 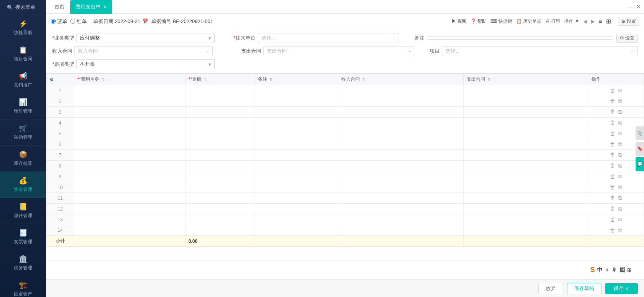 I want to click on row-copy-11: ⧉, so click(x=620, y=198).